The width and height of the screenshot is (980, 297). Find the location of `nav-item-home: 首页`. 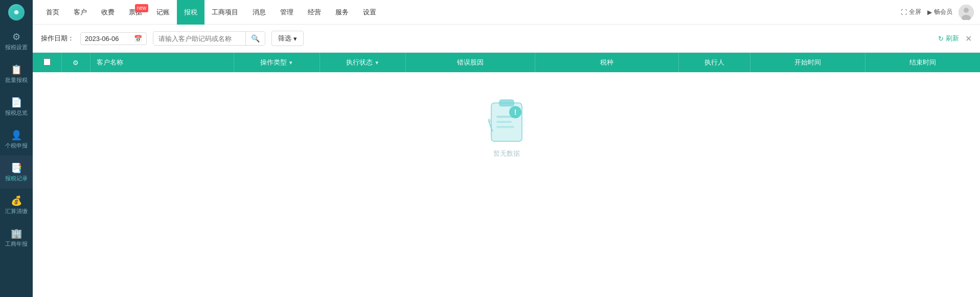

nav-item-home: 首页 is located at coordinates (53, 12).